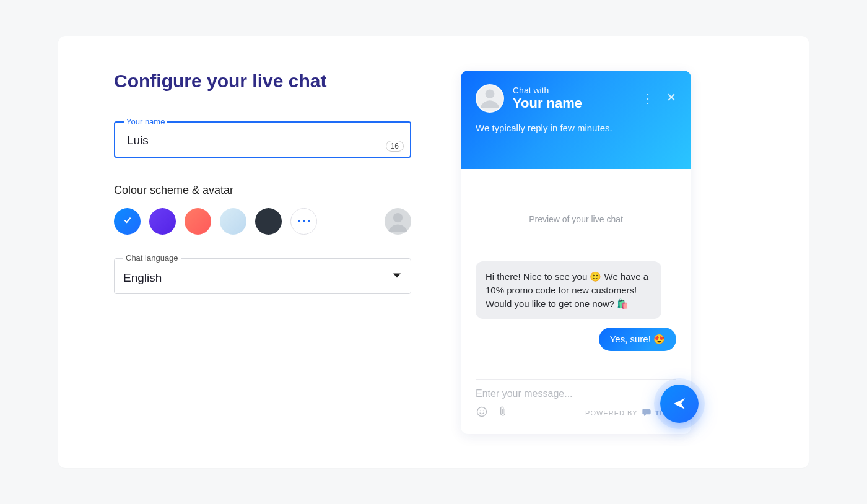  What do you see at coordinates (146, 121) in the screenshot?
I see `name-field-label: Your name` at bounding box center [146, 121].